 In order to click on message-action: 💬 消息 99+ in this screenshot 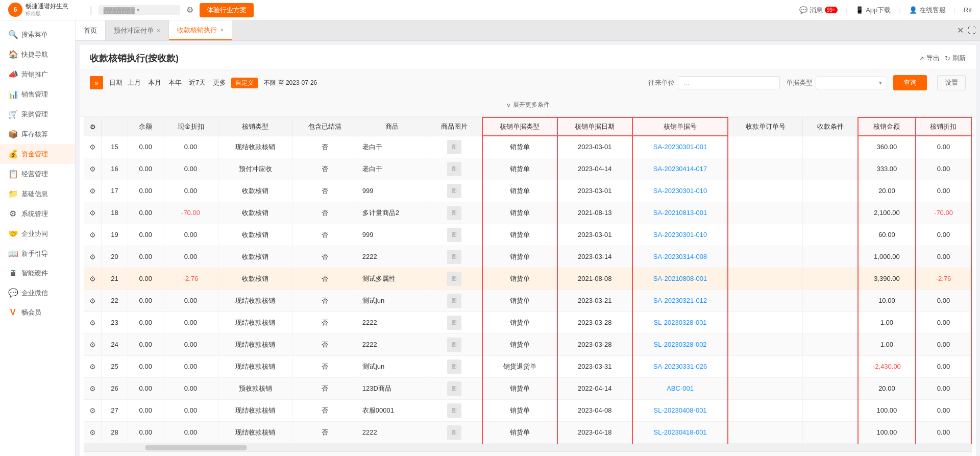, I will do `click(819, 10)`.